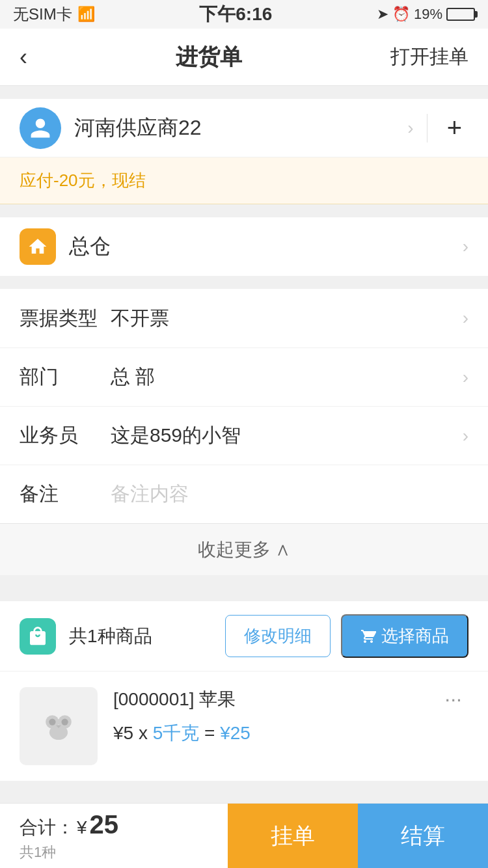  Describe the element at coordinates (47, 828) in the screenshot. I see `total-label: 合计：` at that location.